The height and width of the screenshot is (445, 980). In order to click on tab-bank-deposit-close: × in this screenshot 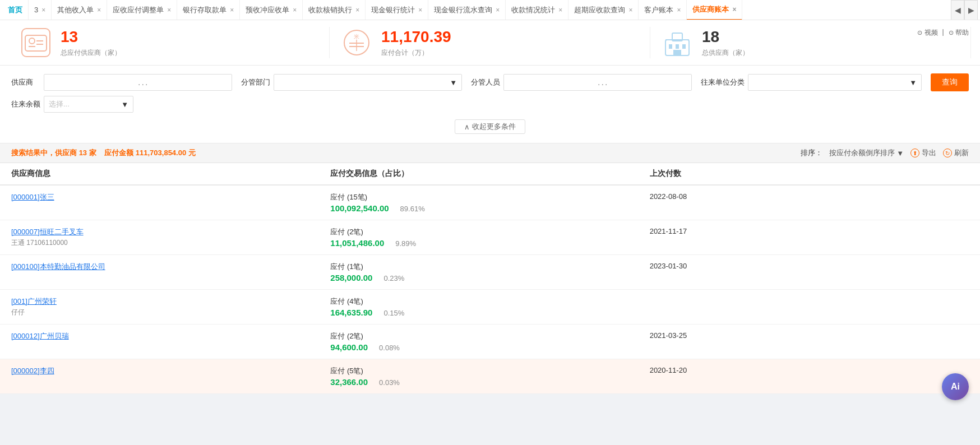, I will do `click(232, 10)`.